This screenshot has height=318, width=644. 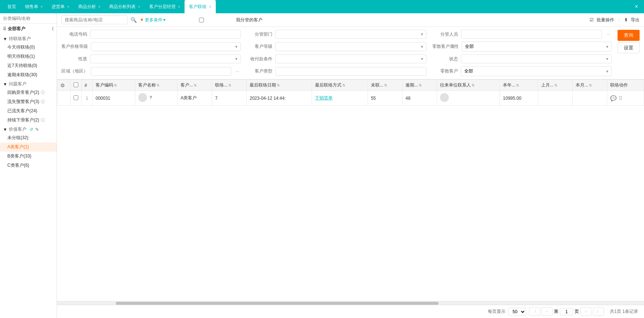 What do you see at coordinates (629, 35) in the screenshot?
I see `query-button: 查询` at bounding box center [629, 35].